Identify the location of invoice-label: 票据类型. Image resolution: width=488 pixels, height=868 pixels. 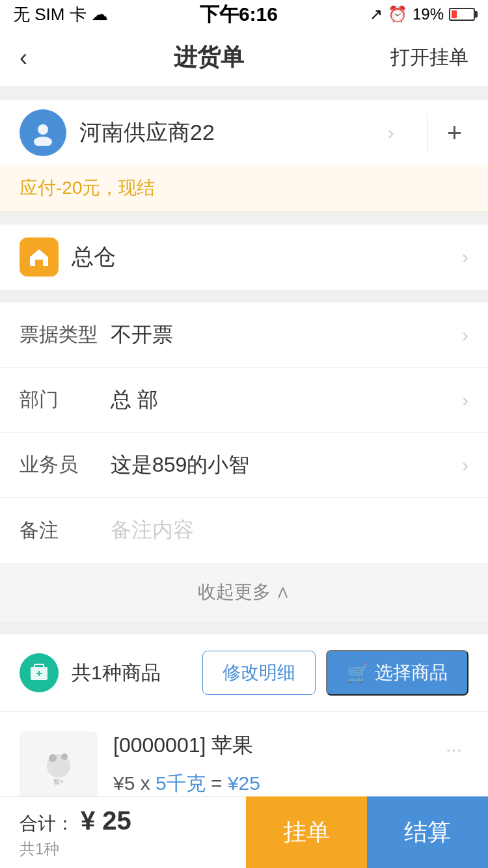
(65, 334).